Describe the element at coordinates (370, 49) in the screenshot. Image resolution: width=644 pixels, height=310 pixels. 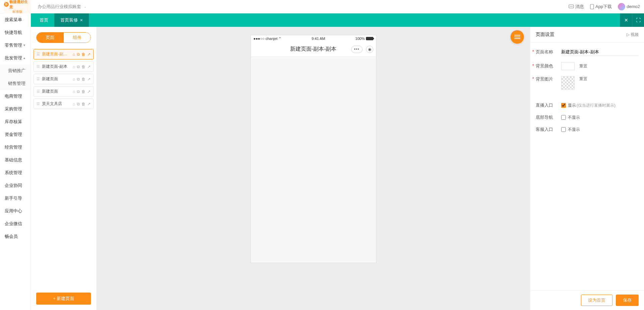
I see `phone-target-icon: ◉` at that location.